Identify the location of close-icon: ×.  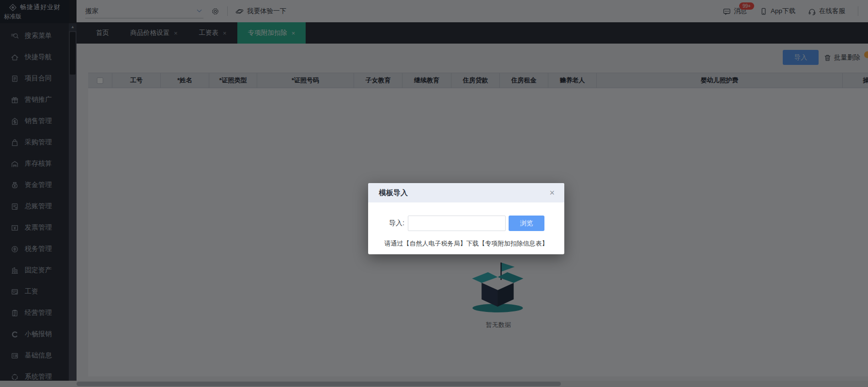
(552, 193).